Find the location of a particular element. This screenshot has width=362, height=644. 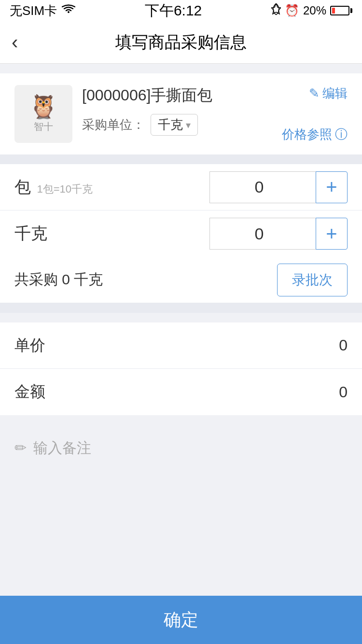

bao-input-row: 包 1包=10千克 + is located at coordinates (181, 187).